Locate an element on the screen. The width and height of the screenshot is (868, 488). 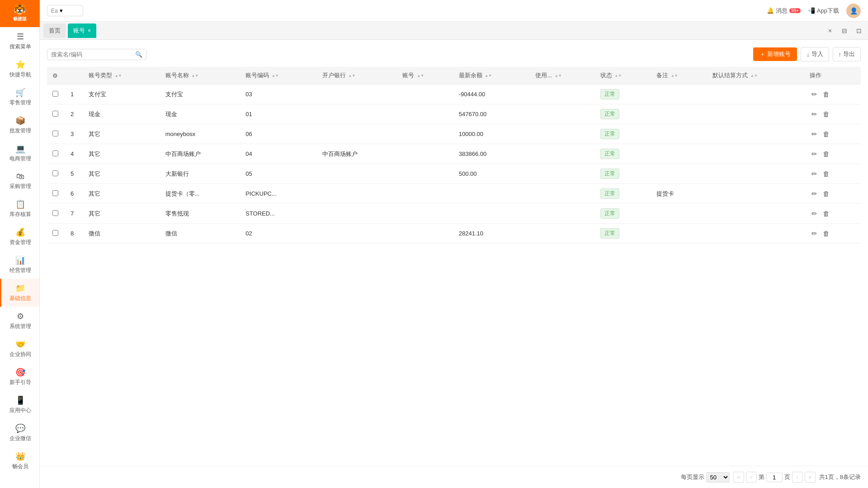
last-page-btn: » is located at coordinates (810, 477).